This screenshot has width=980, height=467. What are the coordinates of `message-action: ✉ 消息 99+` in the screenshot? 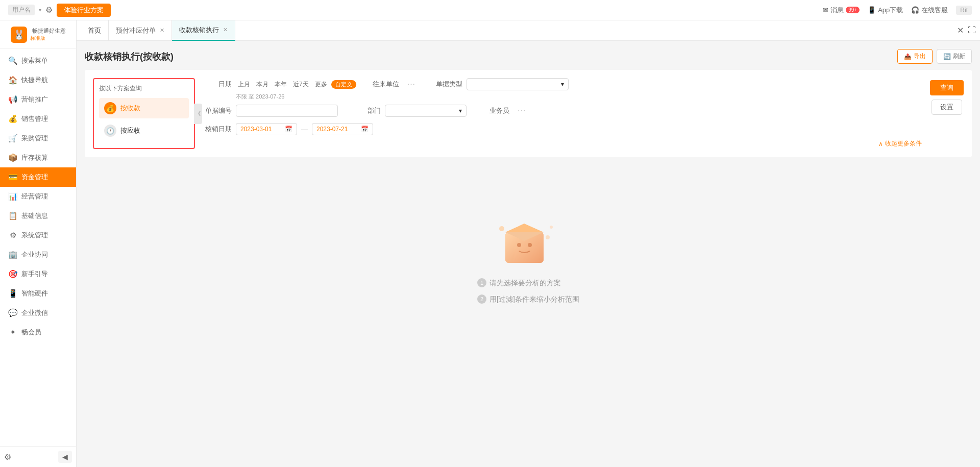 It's located at (841, 10).